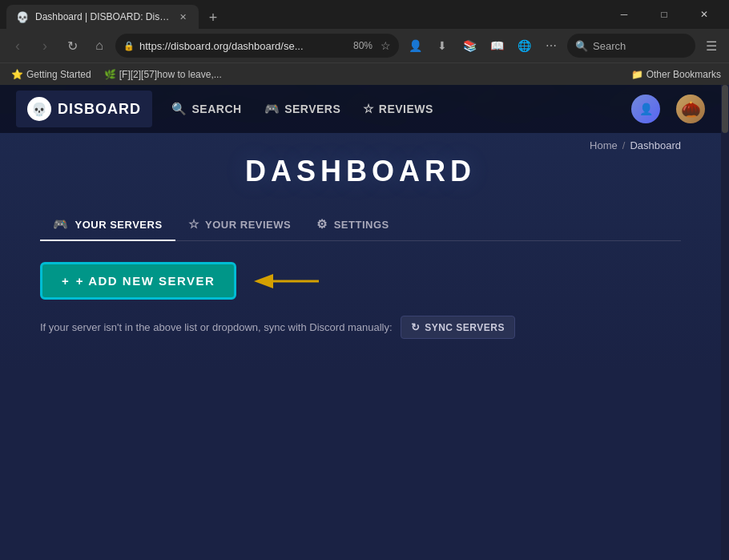  What do you see at coordinates (646, 109) in the screenshot?
I see `user-avatar-1: 👤` at bounding box center [646, 109].